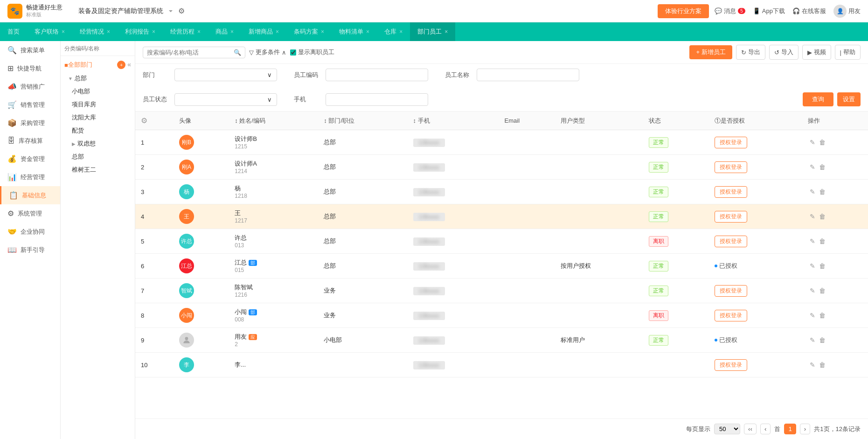  Describe the element at coordinates (98, 118) in the screenshot. I see `dept-node-沈阳大库: 沈阳大库` at that location.